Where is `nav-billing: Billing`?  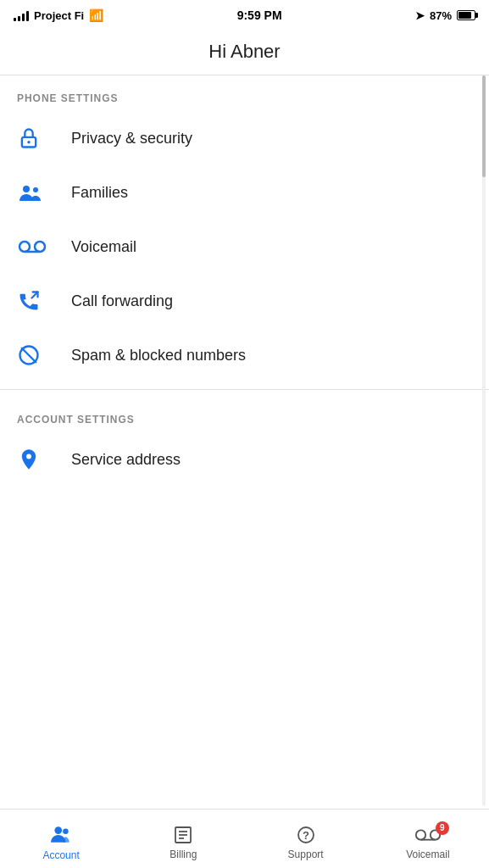 nav-billing: Billing is located at coordinates (183, 839).